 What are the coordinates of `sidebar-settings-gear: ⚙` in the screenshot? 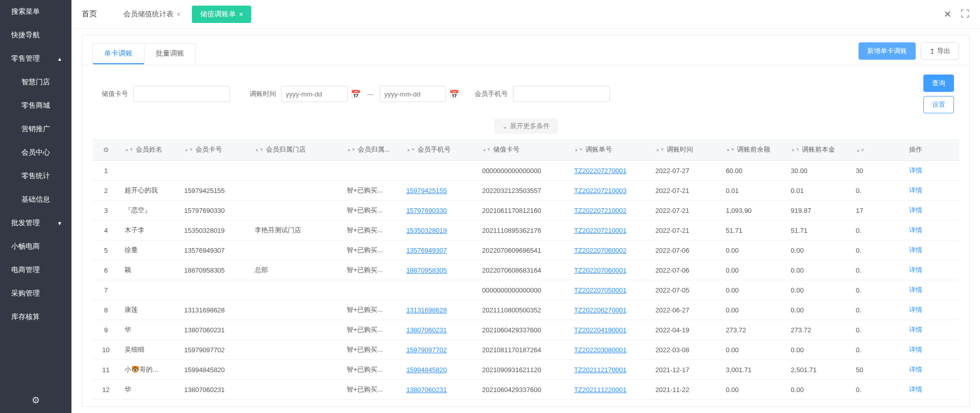 It's located at (36, 400).